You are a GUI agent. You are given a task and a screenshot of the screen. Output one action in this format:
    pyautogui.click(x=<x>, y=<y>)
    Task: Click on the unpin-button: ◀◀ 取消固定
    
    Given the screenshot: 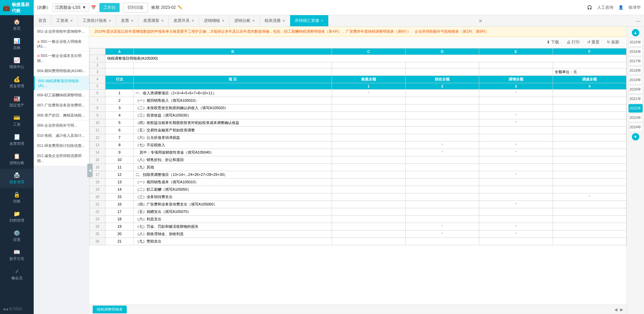 What is the action you would take?
    pyautogui.click(x=17, y=309)
    